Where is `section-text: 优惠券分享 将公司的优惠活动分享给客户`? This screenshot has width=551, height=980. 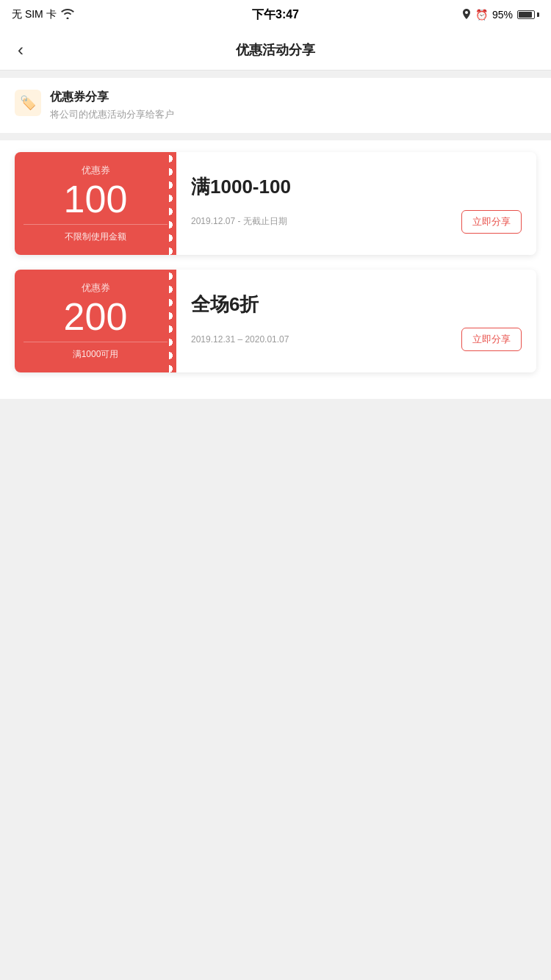
section-text: 优惠券分享 将公司的优惠活动分享给客户 is located at coordinates (112, 106).